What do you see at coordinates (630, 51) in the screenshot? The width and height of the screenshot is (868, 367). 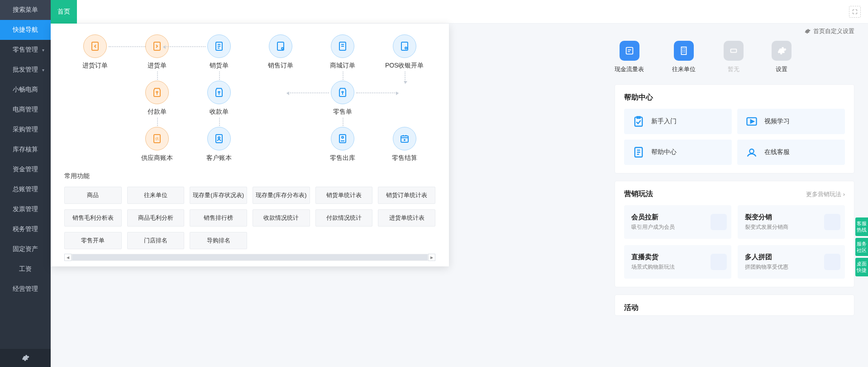 I see `cashflow-icon` at bounding box center [630, 51].